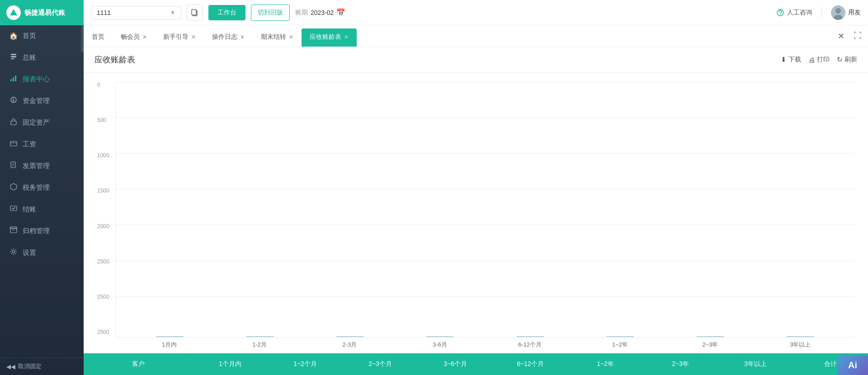 The height and width of the screenshot is (375, 868). What do you see at coordinates (620, 345) in the screenshot?
I see `x-label-6: 1~2年` at bounding box center [620, 345].